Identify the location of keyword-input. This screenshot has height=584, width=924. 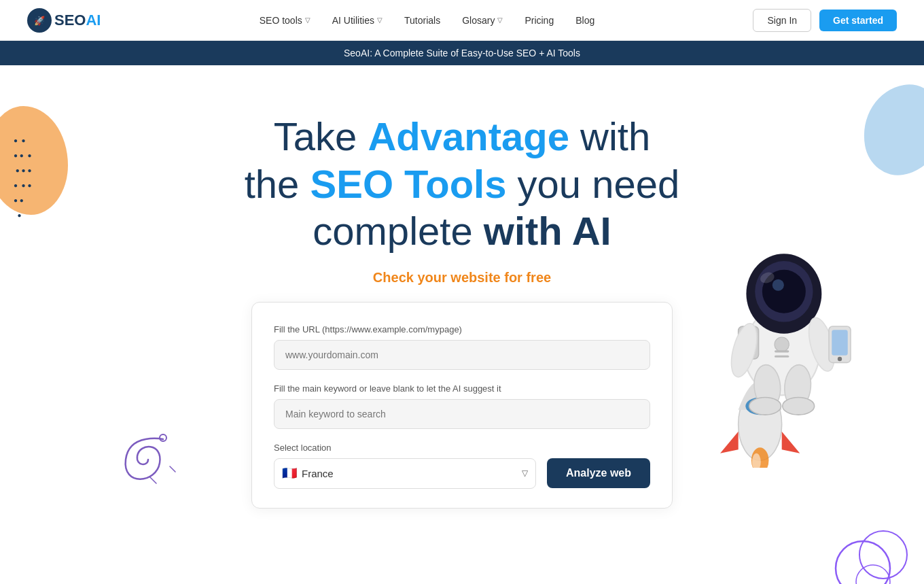
(462, 414).